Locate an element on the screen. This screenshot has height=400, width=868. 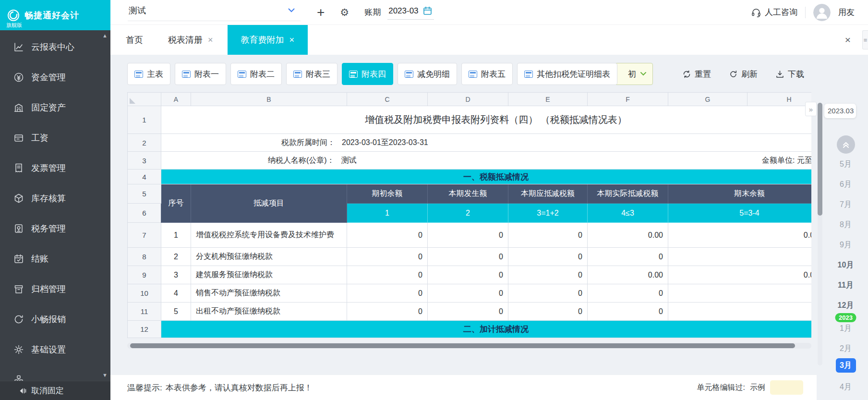
reset-button: 重置 is located at coordinates (697, 74).